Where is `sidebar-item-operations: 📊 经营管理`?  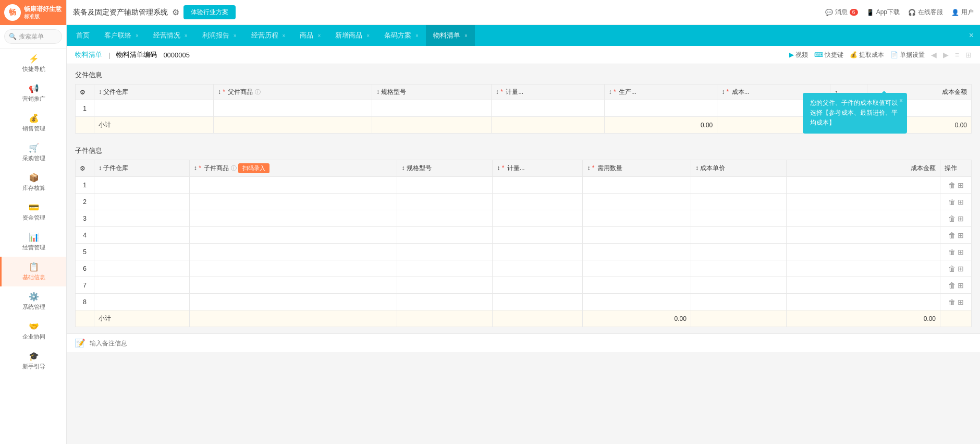
sidebar-item-operations: 📊 经营管理 is located at coordinates (33, 242).